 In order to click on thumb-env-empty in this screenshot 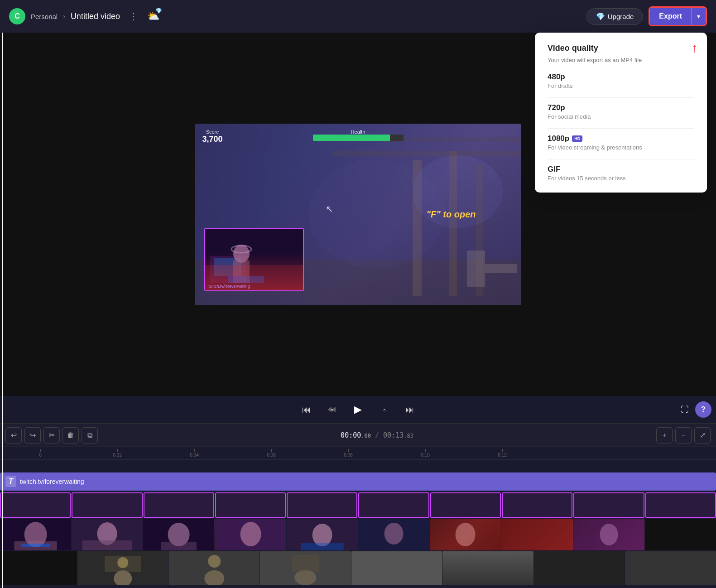, I will do `click(38, 568)`.